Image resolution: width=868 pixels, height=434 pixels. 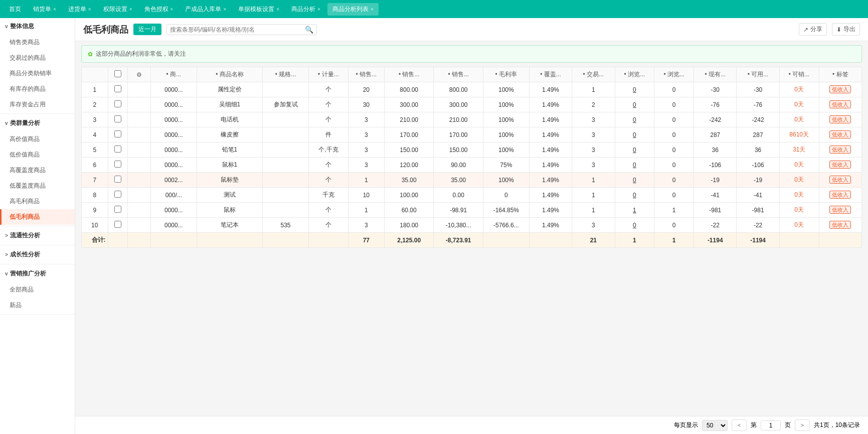 I want to click on saleable-value: 0天, so click(x=799, y=165).